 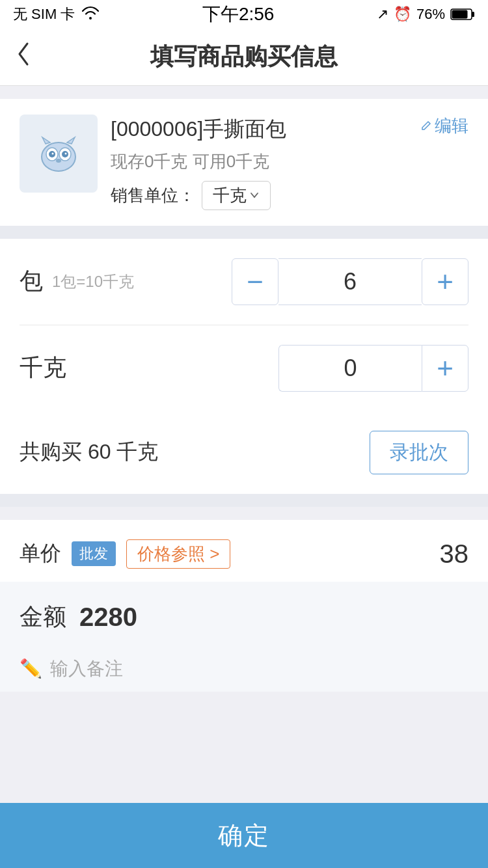 I want to click on amount-row: 金额 2280, so click(x=244, y=617).